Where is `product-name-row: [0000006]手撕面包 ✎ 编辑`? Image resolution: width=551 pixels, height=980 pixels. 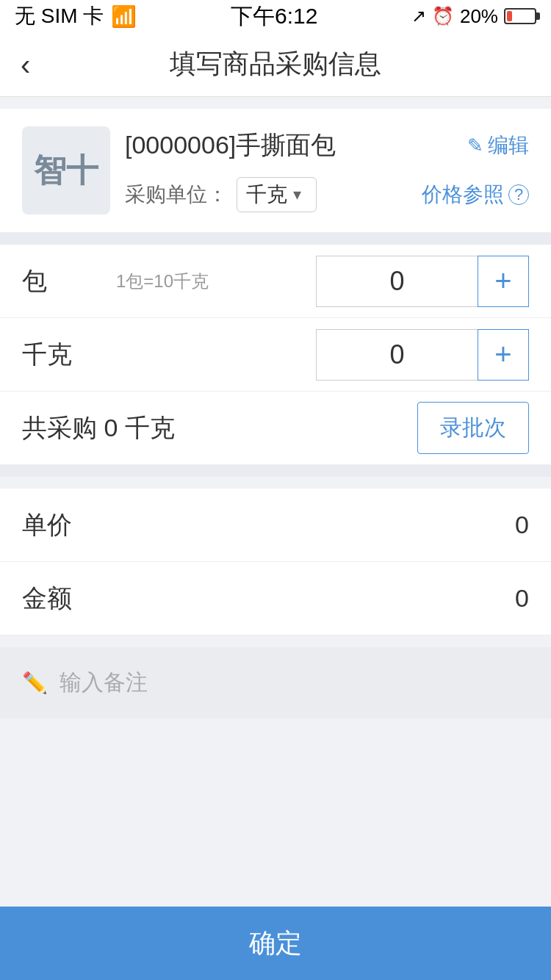 product-name-row: [0000006]手撕面包 ✎ 编辑 is located at coordinates (327, 145).